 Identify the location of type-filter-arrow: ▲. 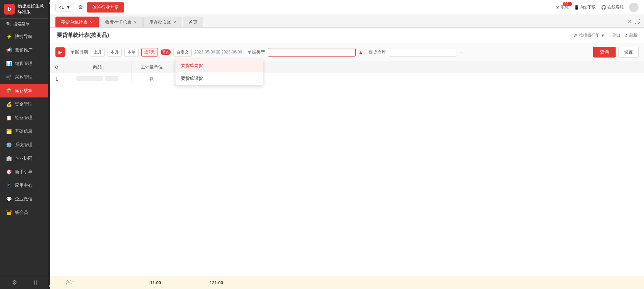
(361, 52).